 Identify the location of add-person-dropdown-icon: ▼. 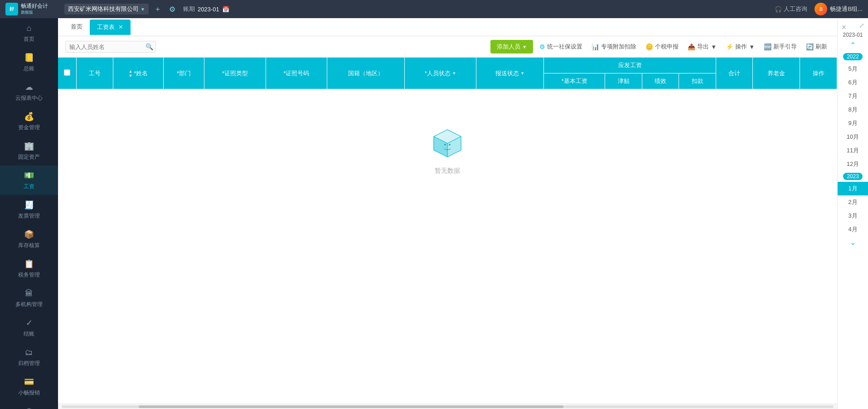
(524, 47).